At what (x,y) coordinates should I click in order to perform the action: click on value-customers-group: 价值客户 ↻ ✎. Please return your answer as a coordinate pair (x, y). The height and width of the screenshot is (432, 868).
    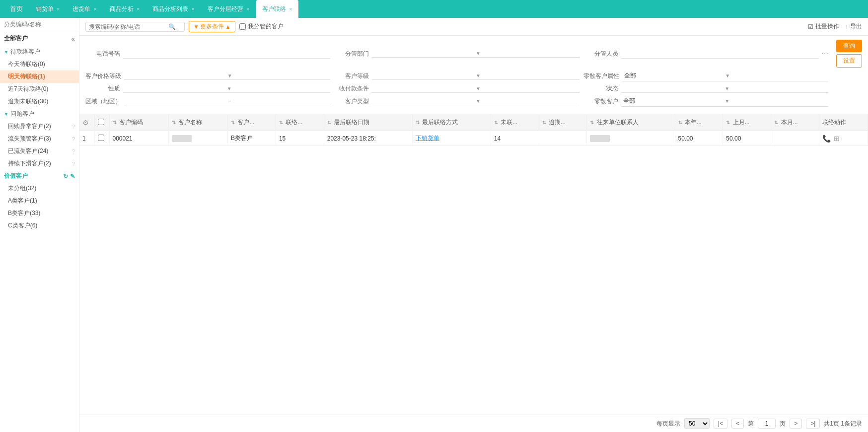
    Looking at the image, I should click on (40, 176).